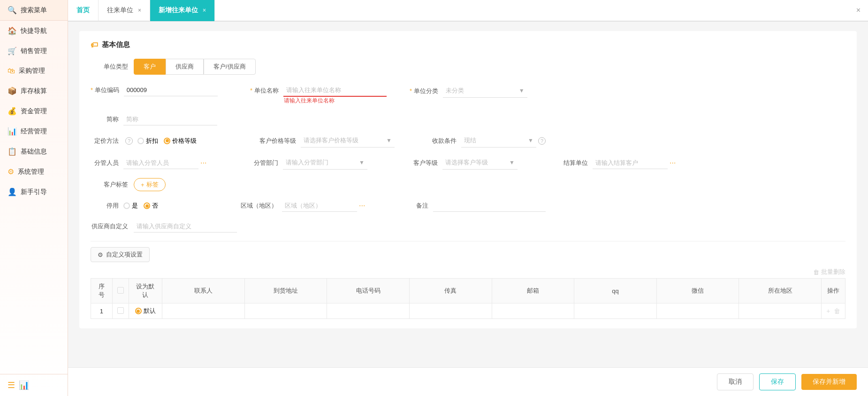 The width and height of the screenshot is (868, 396). I want to click on customer-tag-row: 客户标签 + 标签, so click(468, 185).